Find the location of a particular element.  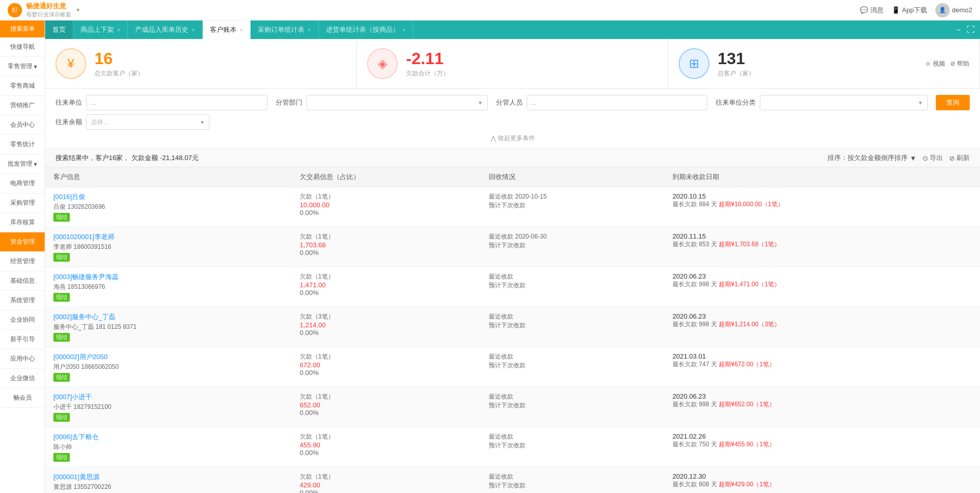

collapse-button: ⋀ 收起更多条件 is located at coordinates (513, 139).